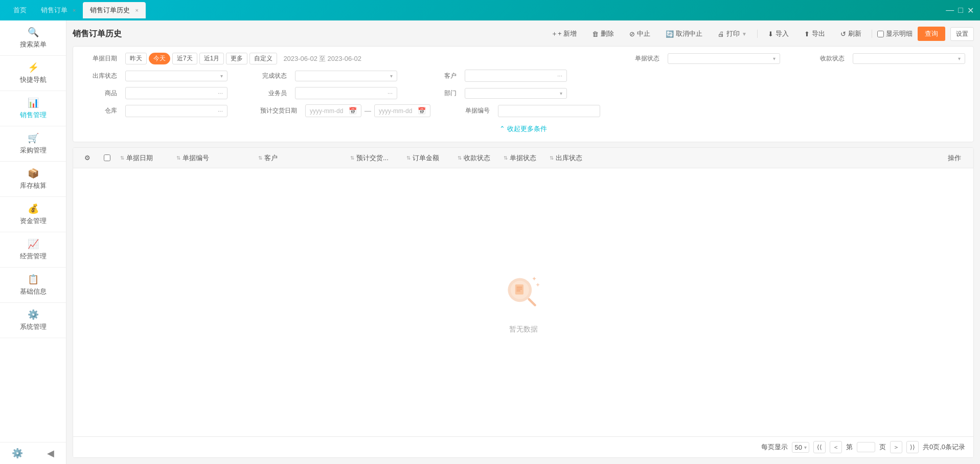  I want to click on sidebar-item-search-menu: 🔍 搜索菜单, so click(33, 38).